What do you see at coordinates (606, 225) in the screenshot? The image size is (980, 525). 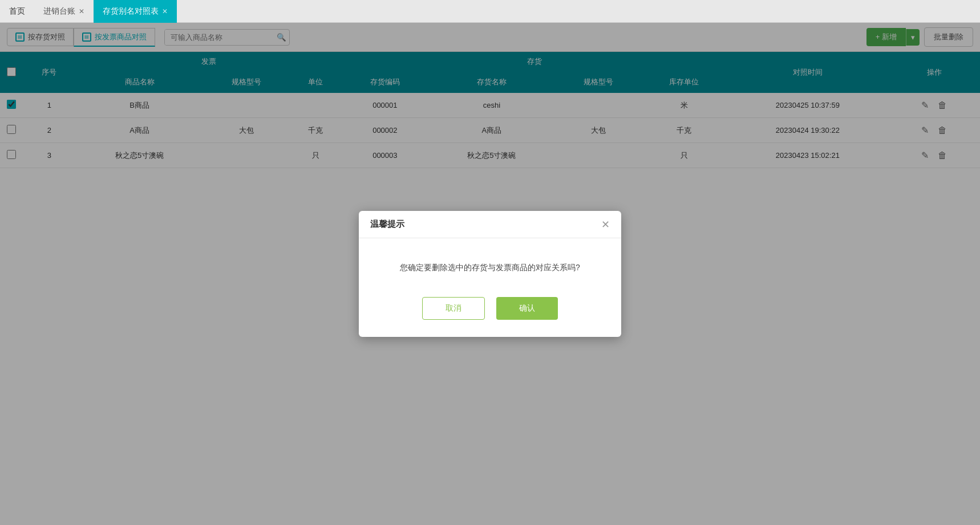 I see `dialog-close-button: ✕` at bounding box center [606, 225].